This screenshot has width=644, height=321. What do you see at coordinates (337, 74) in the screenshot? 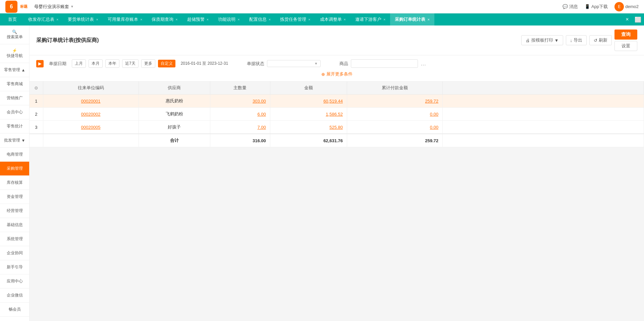
I see `expand-more-btn: ⊕ 展开更多条件` at bounding box center [337, 74].